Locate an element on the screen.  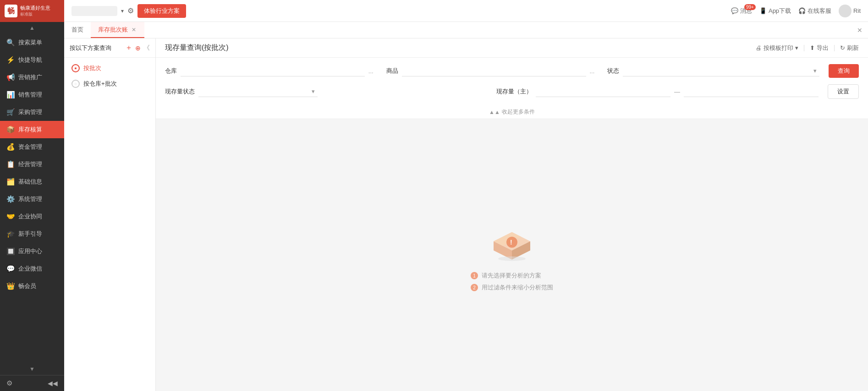
tab-close-btn: ✕ is located at coordinates (134, 30).